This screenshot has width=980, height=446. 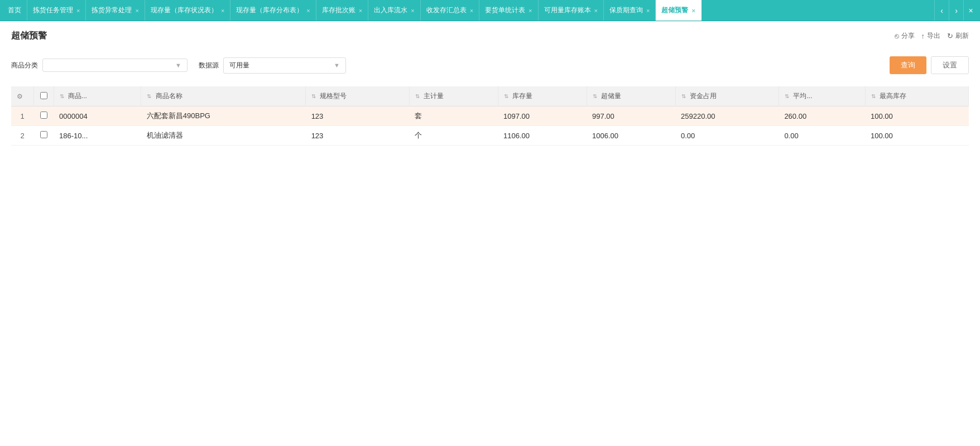 What do you see at coordinates (453, 136) in the screenshot?
I see `unit-cell: 个` at bounding box center [453, 136].